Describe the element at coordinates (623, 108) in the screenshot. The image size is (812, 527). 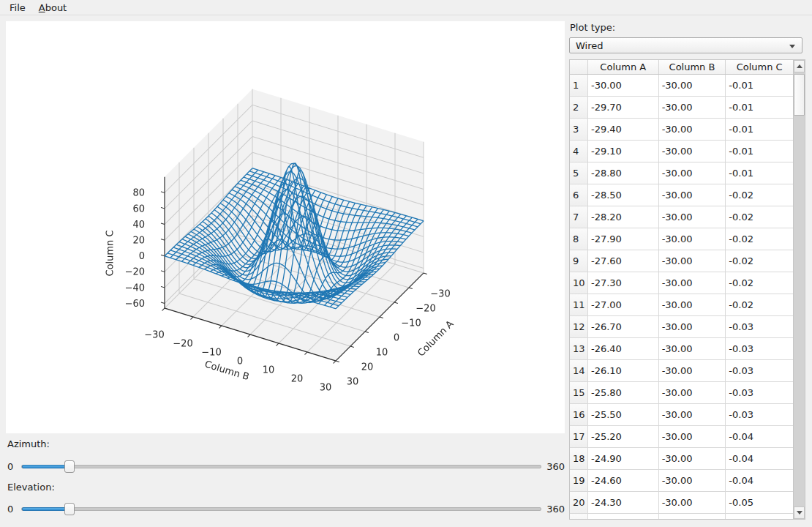
I see `table-cell: -29.70` at that location.